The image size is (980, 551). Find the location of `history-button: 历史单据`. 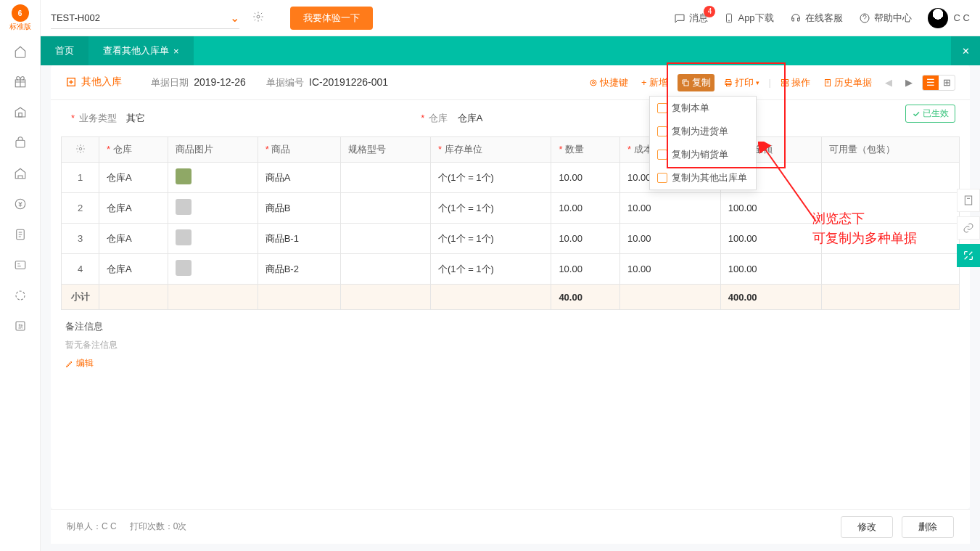

history-button: 历史单据 is located at coordinates (847, 83).